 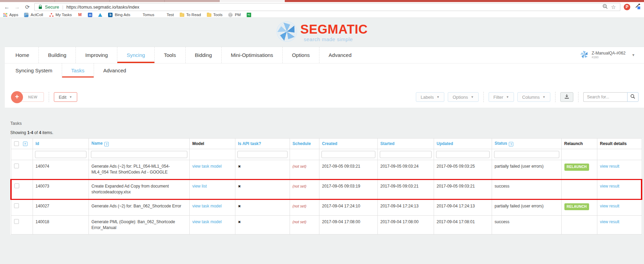 I want to click on nav-tab-home: Home, so click(x=22, y=55).